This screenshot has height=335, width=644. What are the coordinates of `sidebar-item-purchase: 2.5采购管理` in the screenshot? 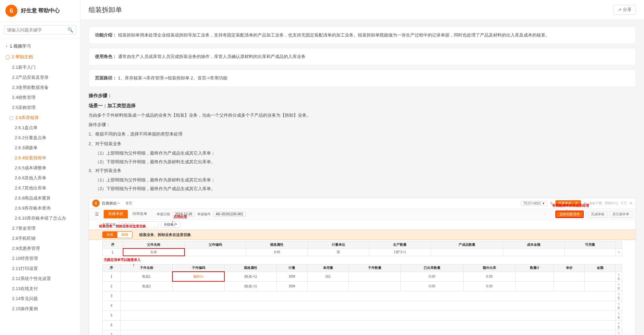 It's located at (40, 108).